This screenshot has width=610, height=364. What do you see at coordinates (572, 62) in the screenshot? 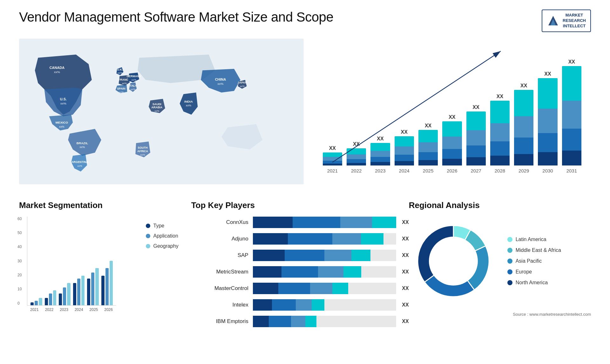
I see `bar-value-10: XX` at bounding box center [572, 62].